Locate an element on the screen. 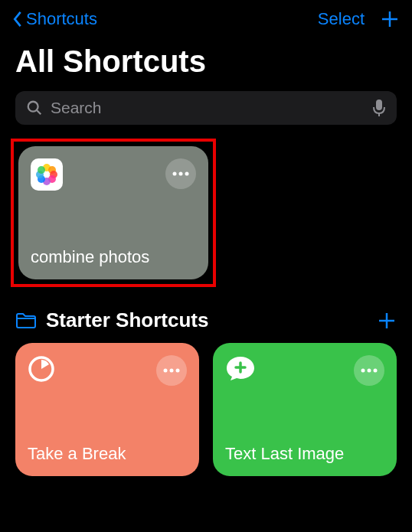  highlight-annotation: combine photos is located at coordinates (113, 213).